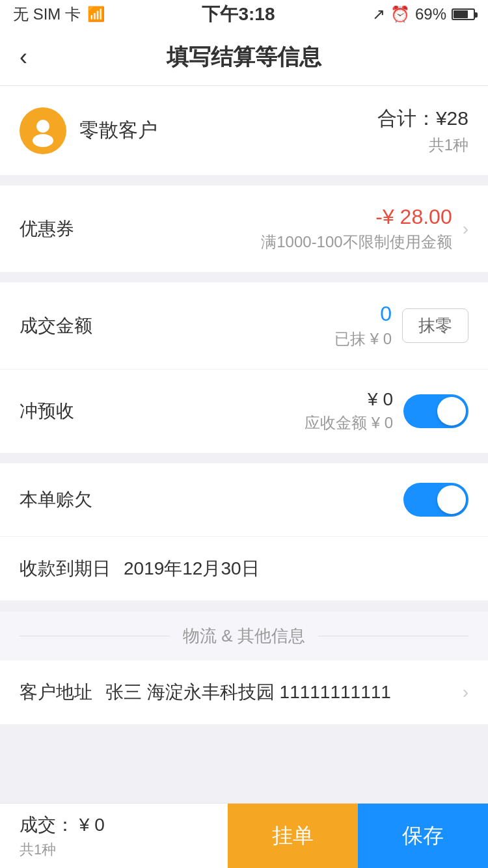 The image size is (488, 868). Describe the element at coordinates (118, 130) in the screenshot. I see `customer-name: 零散客户` at that location.